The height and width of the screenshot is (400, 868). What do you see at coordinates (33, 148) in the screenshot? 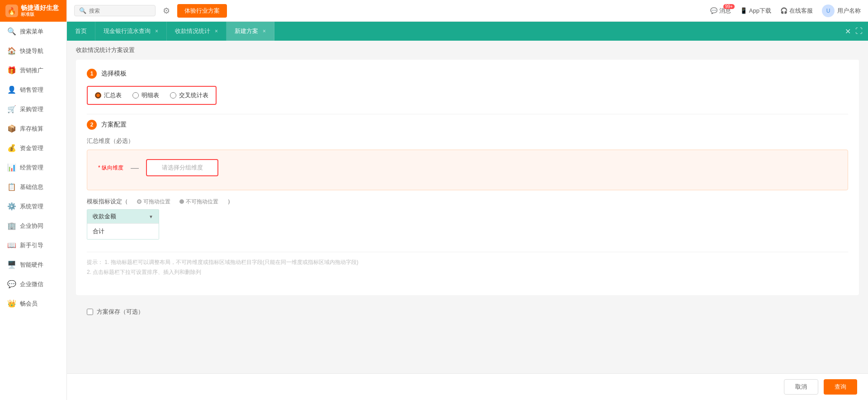
I see `sidebar-item-finance: 💰资金管理` at bounding box center [33, 148].